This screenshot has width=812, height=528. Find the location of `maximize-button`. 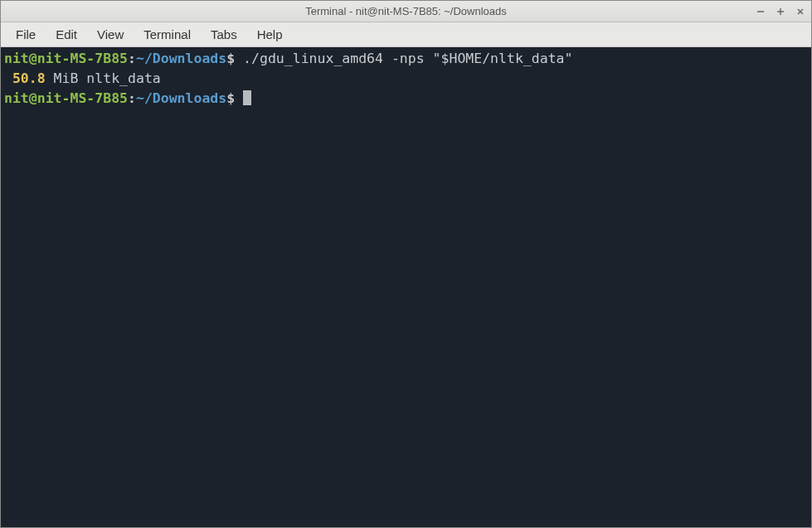

maximize-button is located at coordinates (780, 12).